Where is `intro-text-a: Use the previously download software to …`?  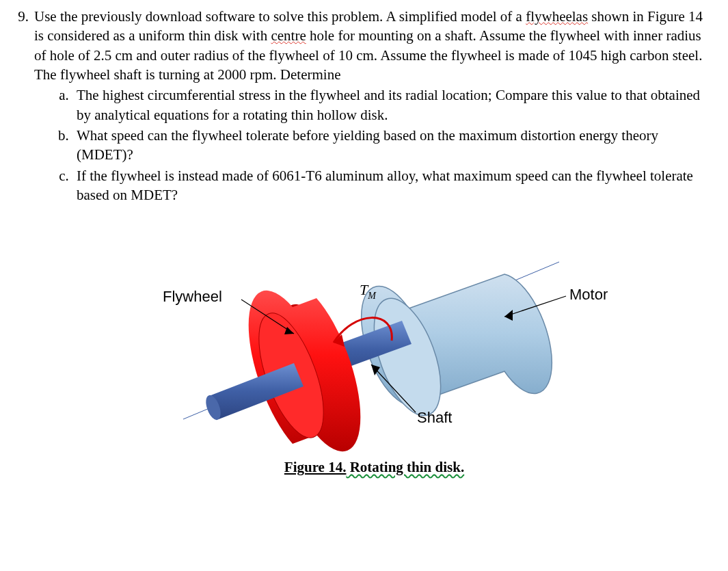 intro-text-a: Use the previously download software to … is located at coordinates (280, 16).